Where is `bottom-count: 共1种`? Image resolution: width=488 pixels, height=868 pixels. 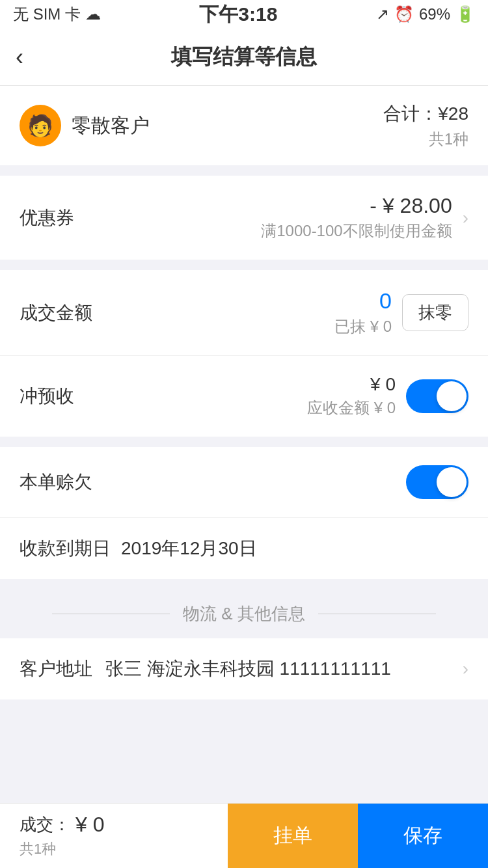 bottom-count: 共1种 is located at coordinates (114, 849).